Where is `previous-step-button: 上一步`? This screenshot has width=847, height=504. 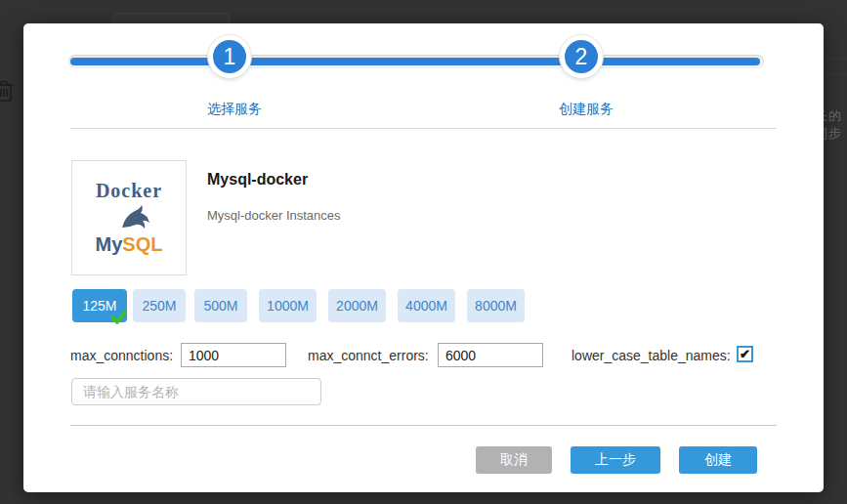 previous-step-button: 上一步 is located at coordinates (615, 460).